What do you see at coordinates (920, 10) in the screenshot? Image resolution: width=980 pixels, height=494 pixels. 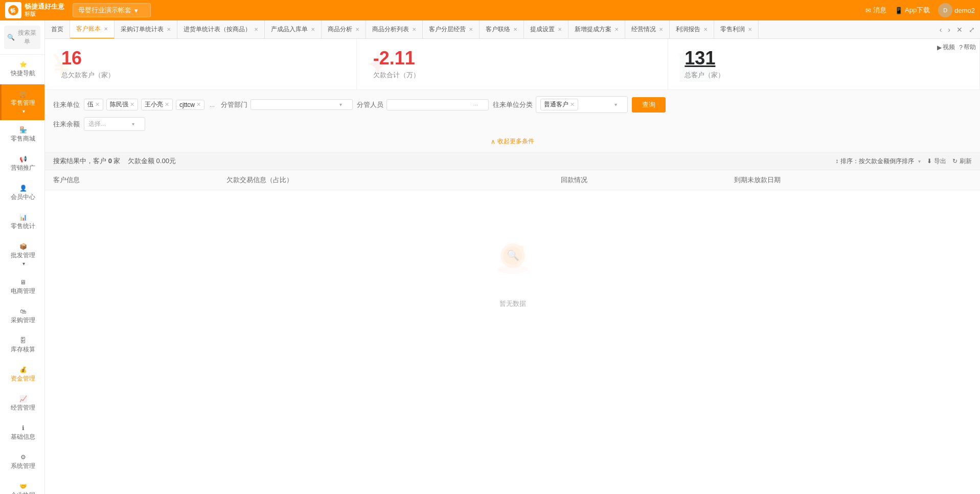 I see `top-bar-actions: ✉ 消息 📱 App下载 D demo2` at bounding box center [920, 10].